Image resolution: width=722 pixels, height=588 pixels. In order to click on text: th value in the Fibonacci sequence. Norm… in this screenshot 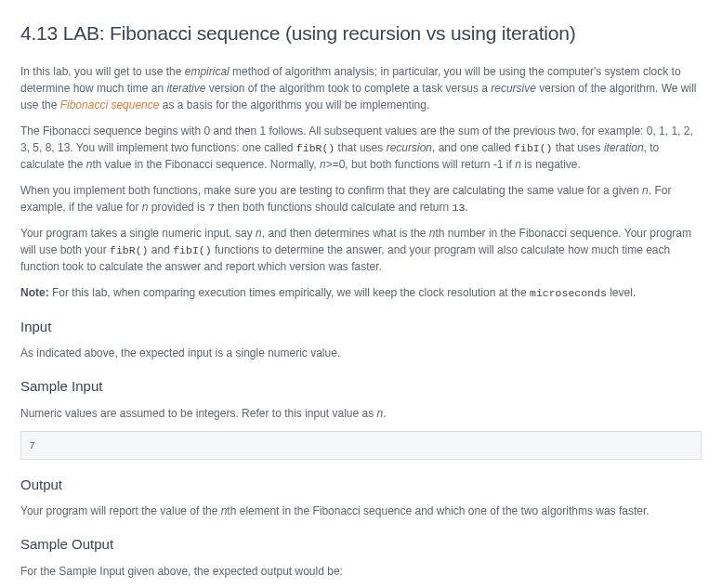, I will do `click(206, 164)`.